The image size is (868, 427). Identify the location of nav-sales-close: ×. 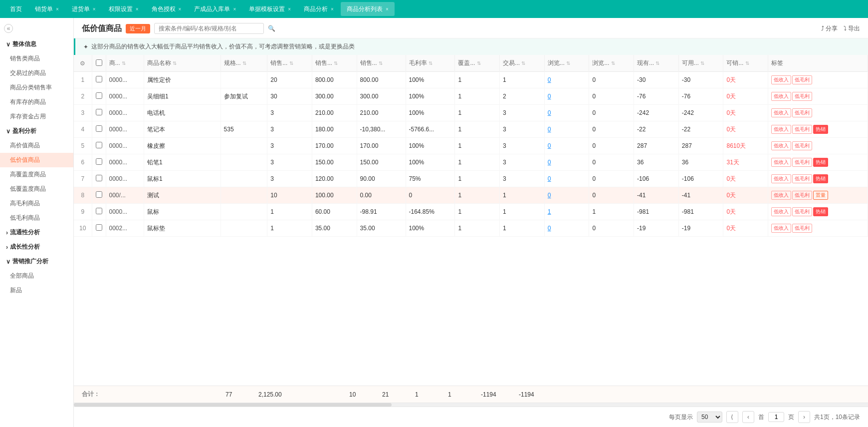
(57, 9).